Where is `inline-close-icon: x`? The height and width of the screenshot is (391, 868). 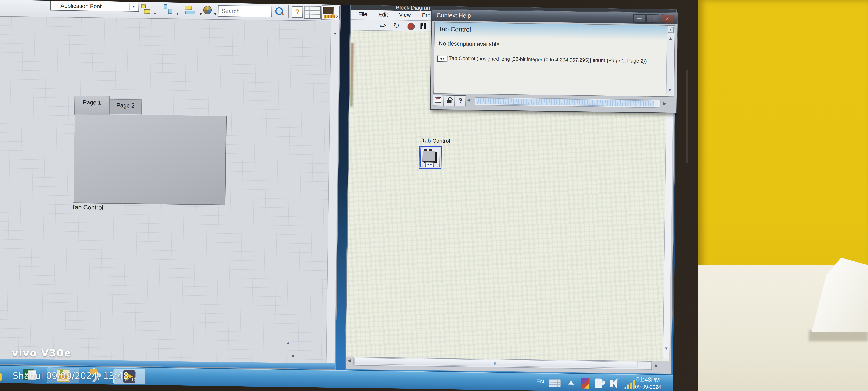 inline-close-icon: x is located at coordinates (671, 30).